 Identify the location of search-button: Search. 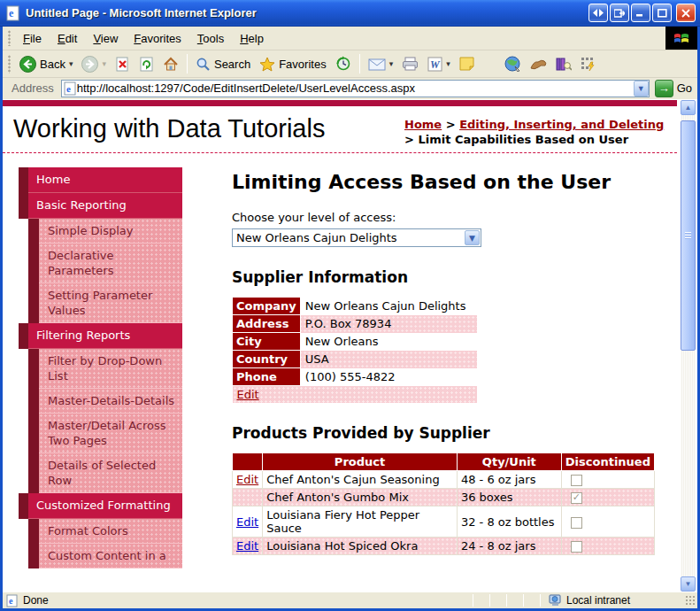
(223, 64).